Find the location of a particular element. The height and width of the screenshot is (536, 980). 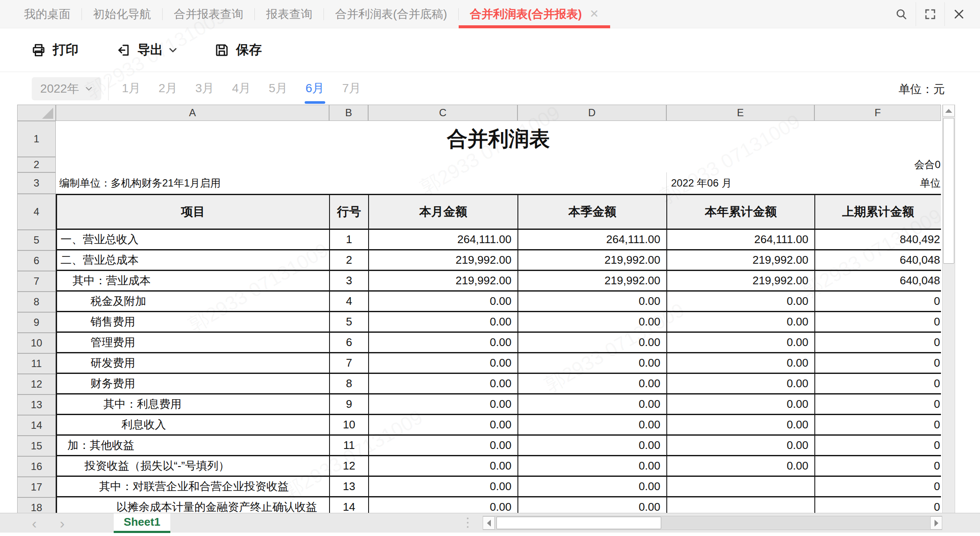

close-window-button is located at coordinates (959, 14).